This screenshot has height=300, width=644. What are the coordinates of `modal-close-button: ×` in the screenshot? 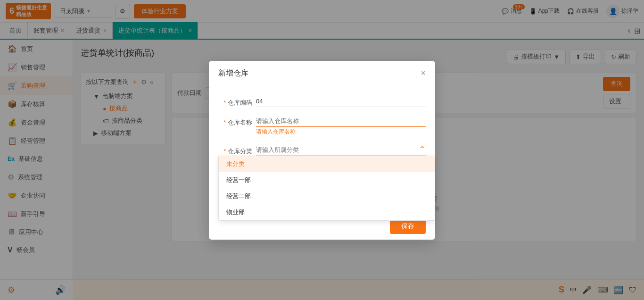 It's located at (423, 74).